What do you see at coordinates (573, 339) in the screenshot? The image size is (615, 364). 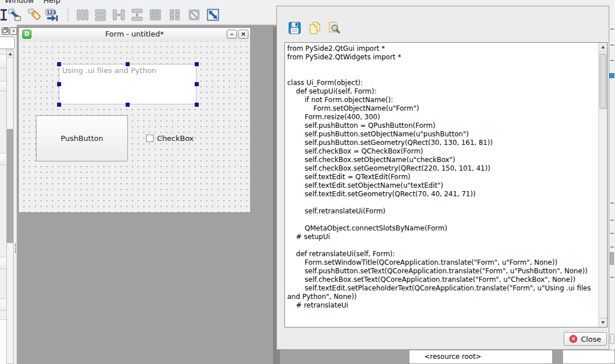 I see `close-red-icon: ×` at bounding box center [573, 339].